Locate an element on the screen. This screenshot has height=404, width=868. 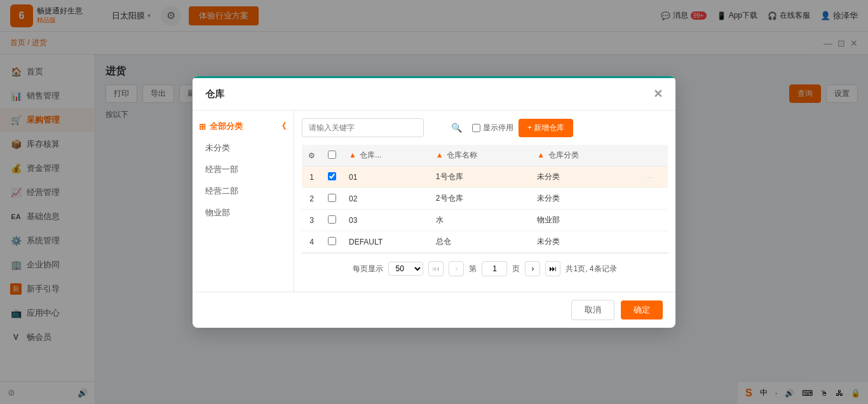
dialog-title: 仓库 is located at coordinates (215, 94).